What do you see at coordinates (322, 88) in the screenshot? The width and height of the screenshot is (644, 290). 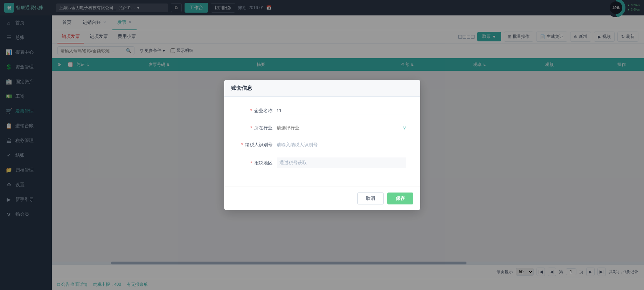 I see `modal-title: 账套信息` at bounding box center [322, 88].